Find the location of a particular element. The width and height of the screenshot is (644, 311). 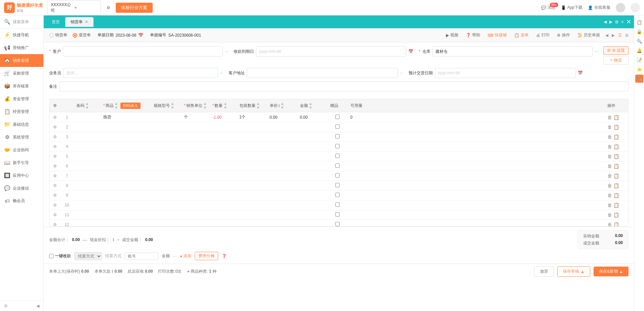

expected-delivery-input: yyyy-mm-dd is located at coordinates (505, 73).